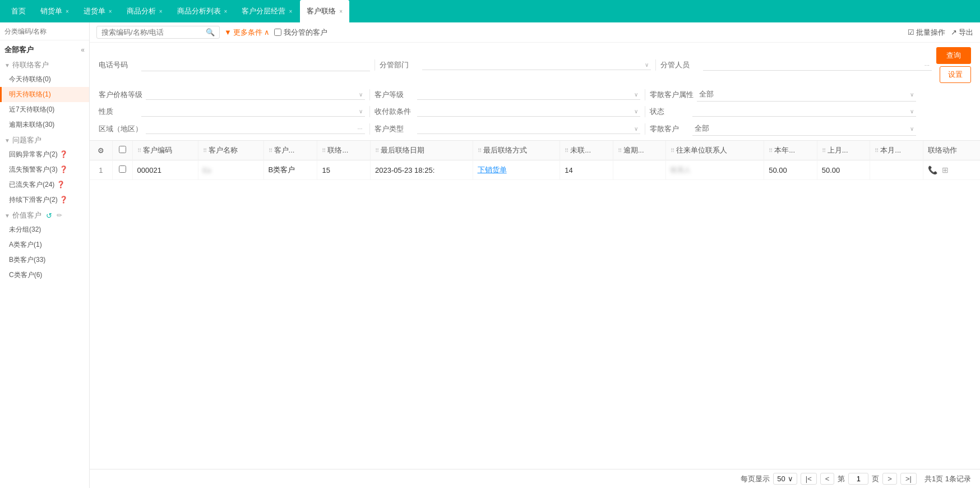  I want to click on main-search-input, so click(152, 33).